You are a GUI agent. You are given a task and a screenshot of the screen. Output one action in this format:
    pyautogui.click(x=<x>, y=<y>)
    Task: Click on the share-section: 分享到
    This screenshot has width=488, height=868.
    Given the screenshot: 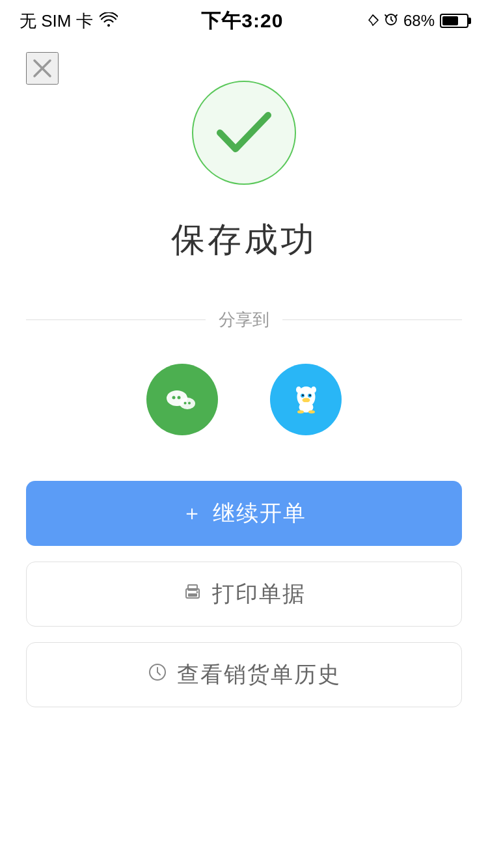 What is the action you would take?
    pyautogui.click(x=244, y=372)
    